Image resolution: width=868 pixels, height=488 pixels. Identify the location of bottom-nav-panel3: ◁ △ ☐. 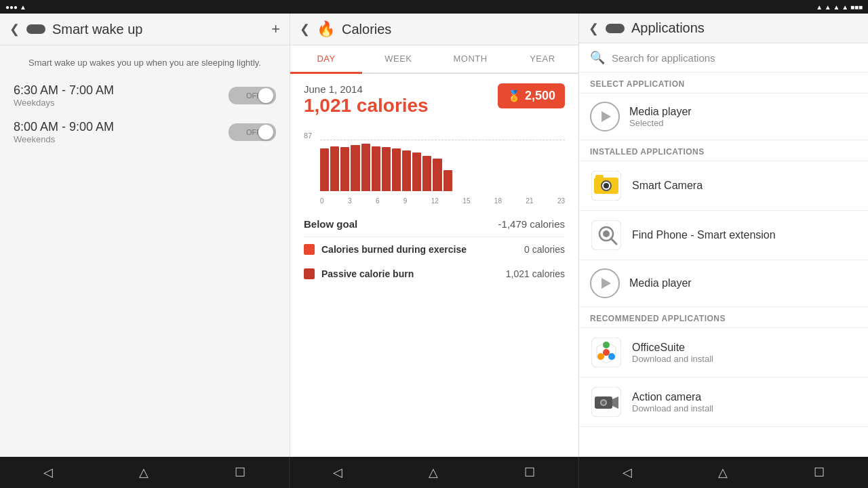
(724, 472).